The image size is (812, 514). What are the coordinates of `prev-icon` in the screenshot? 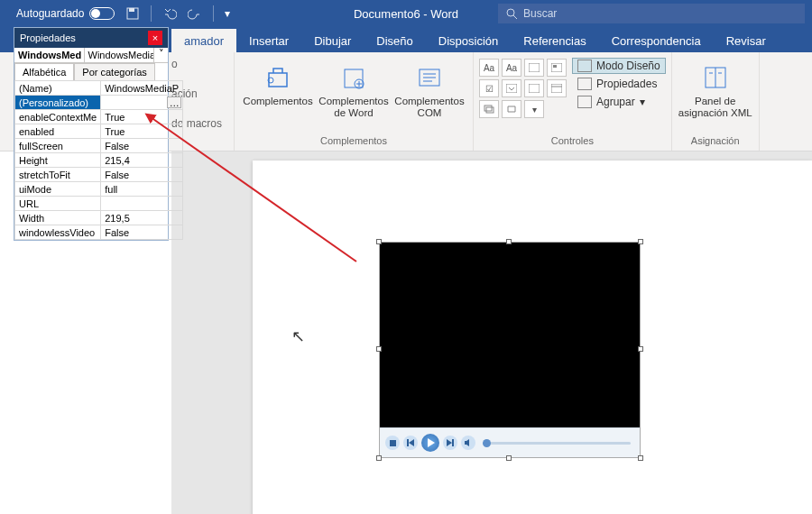 It's located at (411, 443).